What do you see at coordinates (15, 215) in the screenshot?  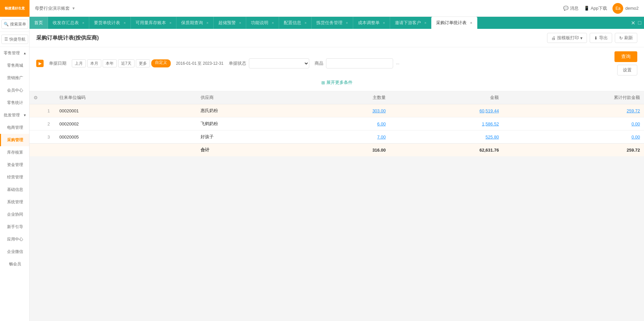 I see `sidebar-item-enterprise: 企业协同` at bounding box center [15, 215].